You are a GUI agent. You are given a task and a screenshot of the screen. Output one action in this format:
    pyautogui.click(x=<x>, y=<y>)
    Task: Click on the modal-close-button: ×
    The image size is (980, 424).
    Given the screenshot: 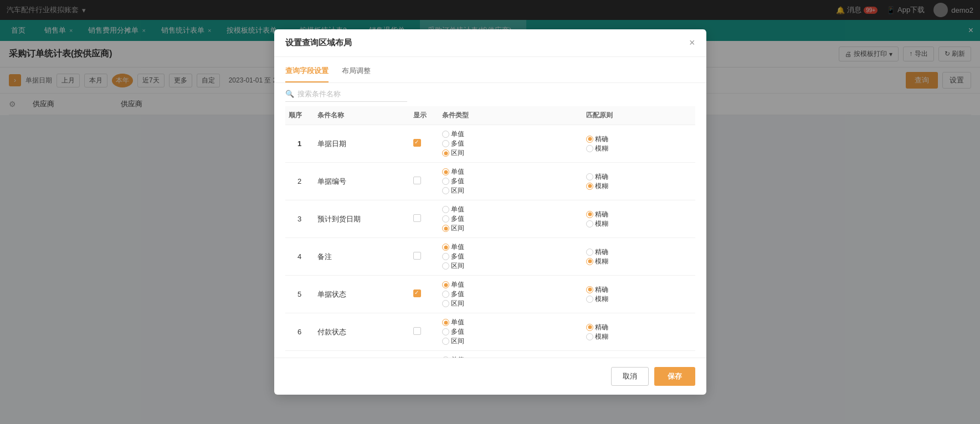 What is the action you would take?
    pyautogui.click(x=692, y=43)
    